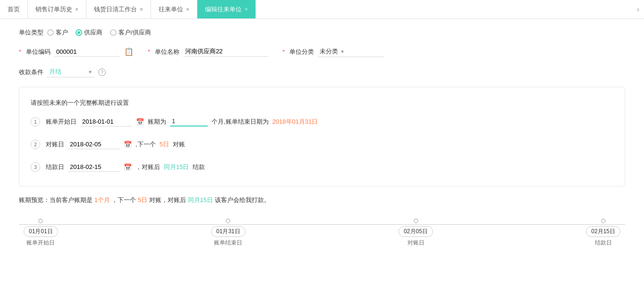  I want to click on step-1-mid-text: 账期为, so click(157, 122).